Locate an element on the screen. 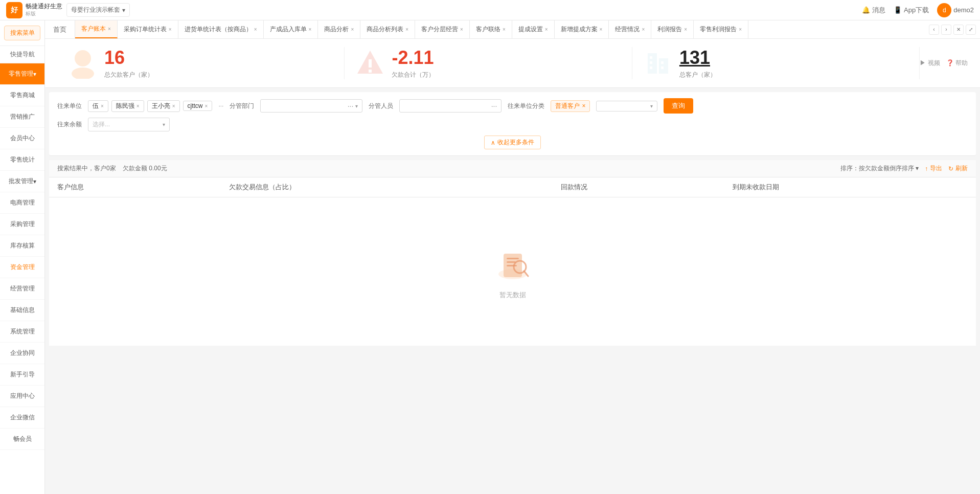 This screenshot has height=494, width=980. person-select: ··· is located at coordinates (450, 106).